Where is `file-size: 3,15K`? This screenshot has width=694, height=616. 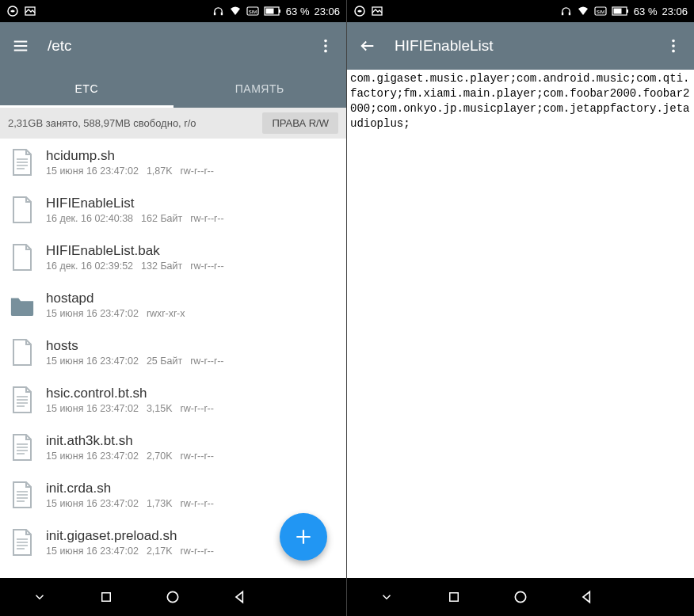 file-size: 3,15K is located at coordinates (160, 409).